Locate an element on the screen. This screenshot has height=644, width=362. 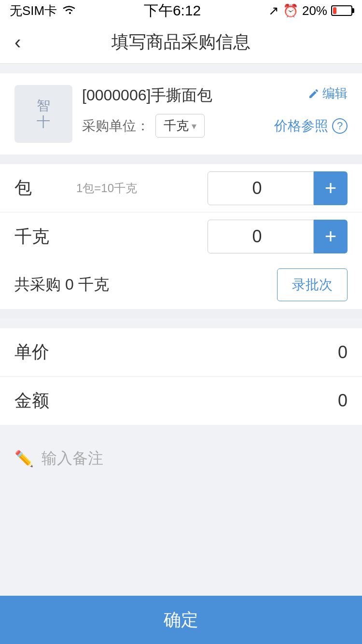
plus-icon-kg: + is located at coordinates (331, 237).